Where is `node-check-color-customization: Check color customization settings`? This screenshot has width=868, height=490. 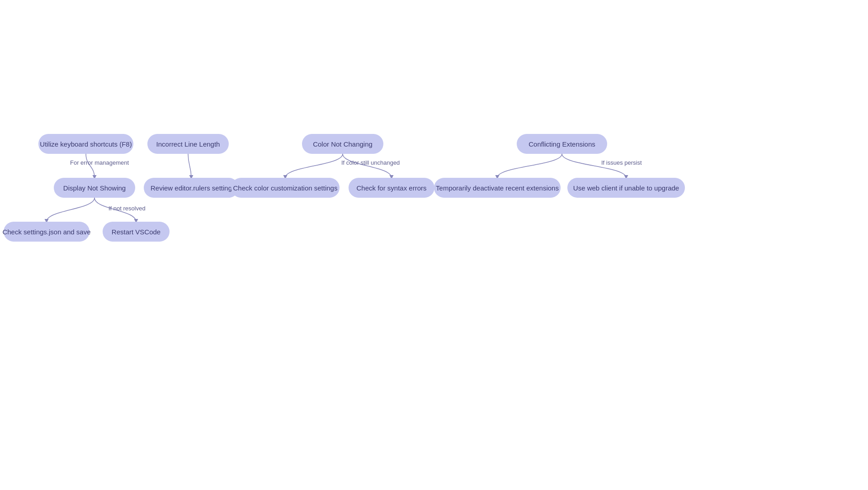 node-check-color-customization: Check color customization settings is located at coordinates (285, 188).